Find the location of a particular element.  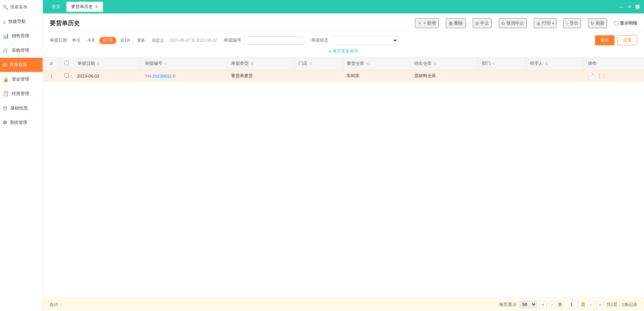

date-btn-today: 今天 is located at coordinates (91, 40).